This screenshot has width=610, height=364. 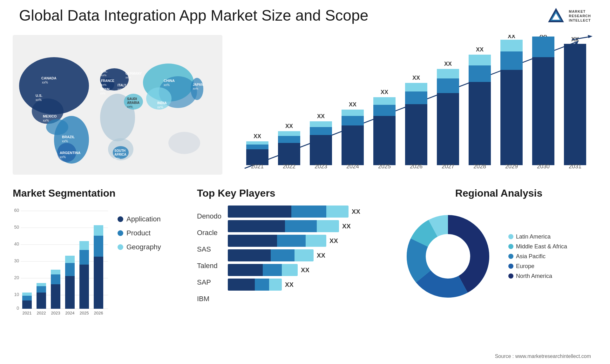 What do you see at coordinates (62, 264) in the screenshot?
I see `seg-chart-svg: 60 50 40 30 20 10 0` at bounding box center [62, 264].